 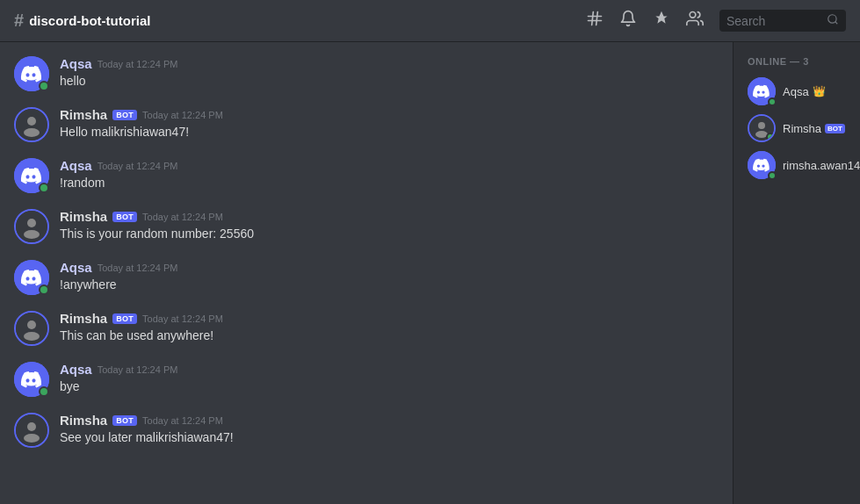 What do you see at coordinates (90, 21) in the screenshot?
I see `channel-name: discord-bot-tutorial` at bounding box center [90, 21].